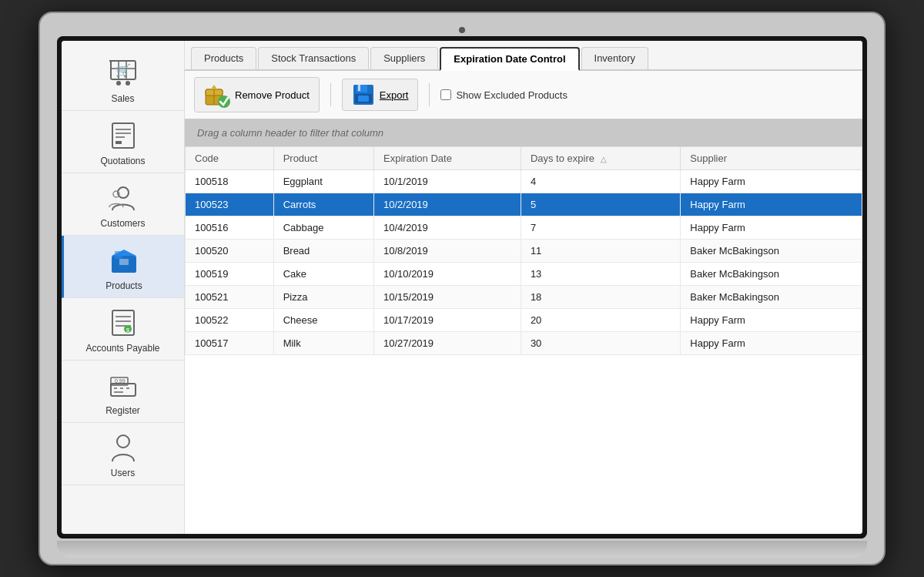 This screenshot has height=577, width=924. Describe the element at coordinates (363, 95) in the screenshot. I see `export-icon` at that location.